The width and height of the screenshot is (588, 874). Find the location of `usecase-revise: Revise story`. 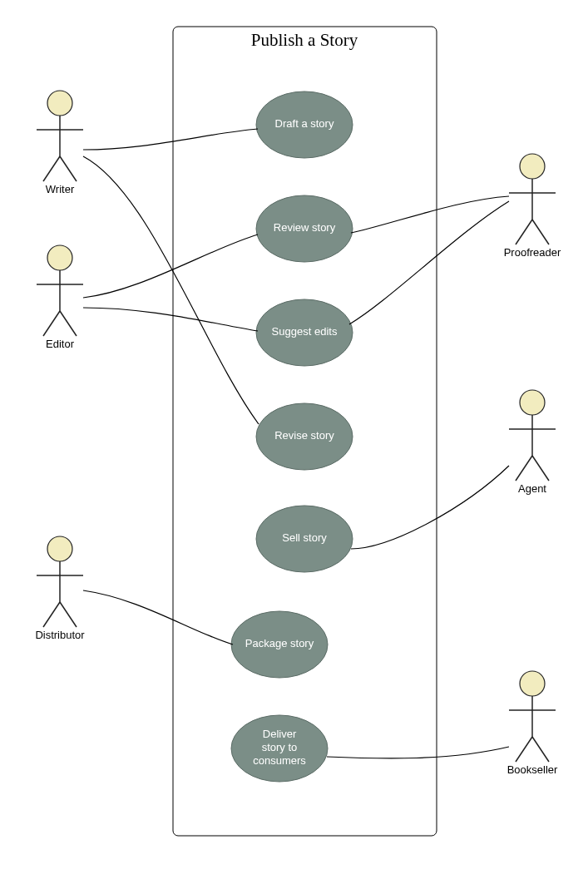

usecase-revise: Revise story is located at coordinates (304, 437).